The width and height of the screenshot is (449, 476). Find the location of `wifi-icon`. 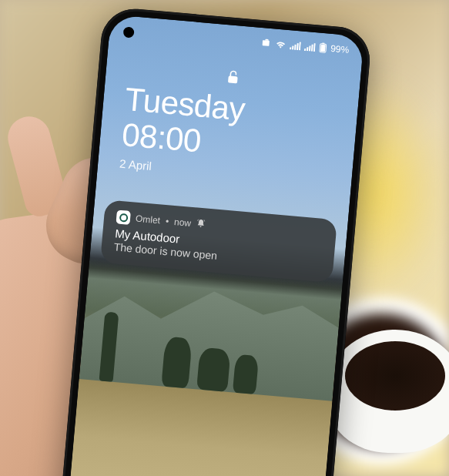

wifi-icon is located at coordinates (280, 44).